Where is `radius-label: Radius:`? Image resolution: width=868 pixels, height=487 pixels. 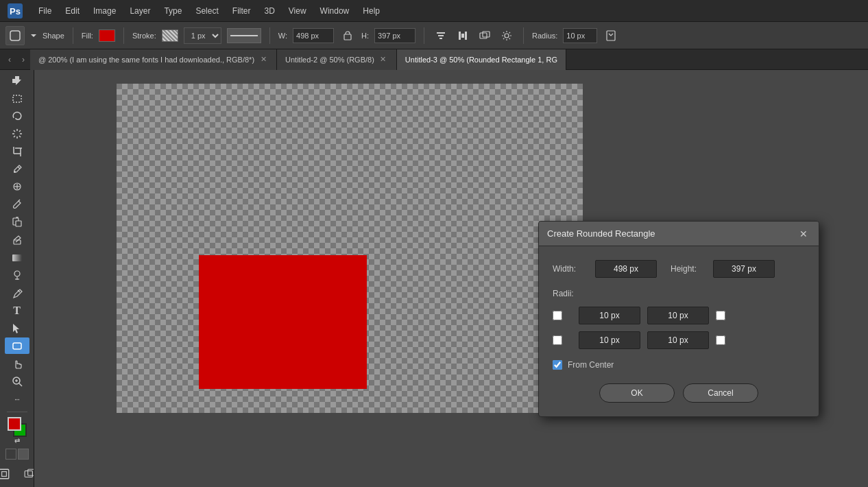 radius-label: Radius: is located at coordinates (544, 36).